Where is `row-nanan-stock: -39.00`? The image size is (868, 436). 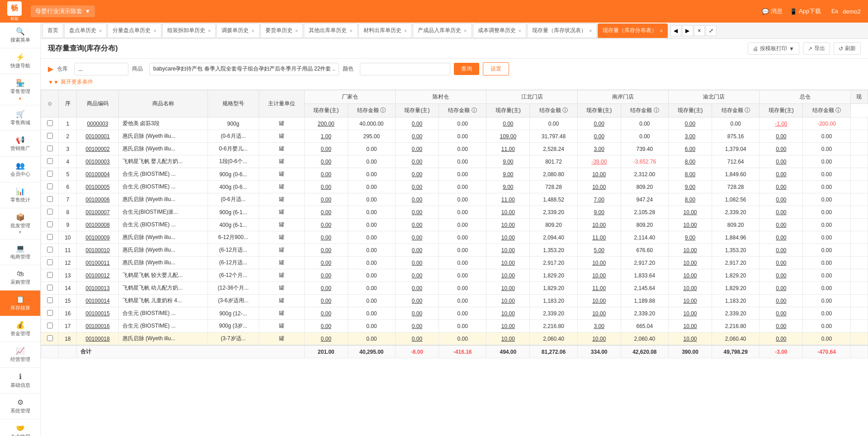
row-nanan-stock: -39.00 is located at coordinates (599, 162).